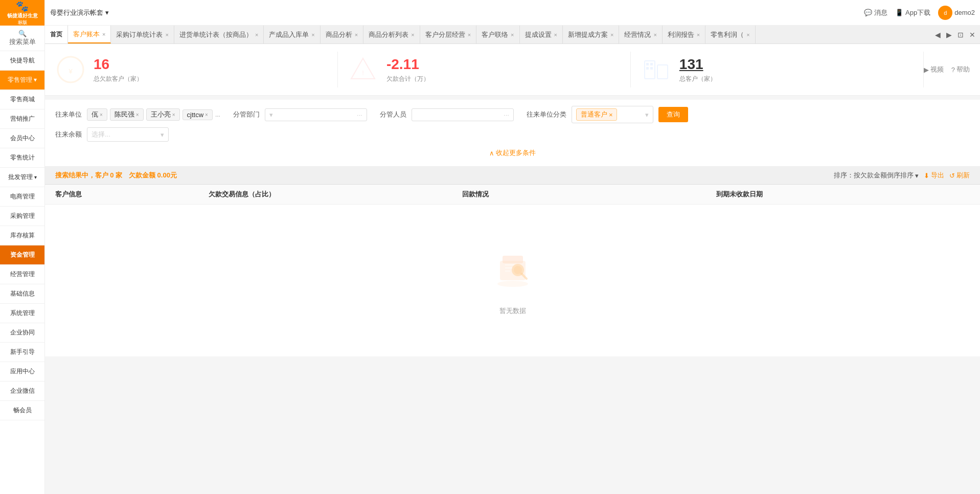 The width and height of the screenshot is (980, 494). What do you see at coordinates (316, 115) in the screenshot?
I see `dept-selector: ▾ ···` at bounding box center [316, 115].